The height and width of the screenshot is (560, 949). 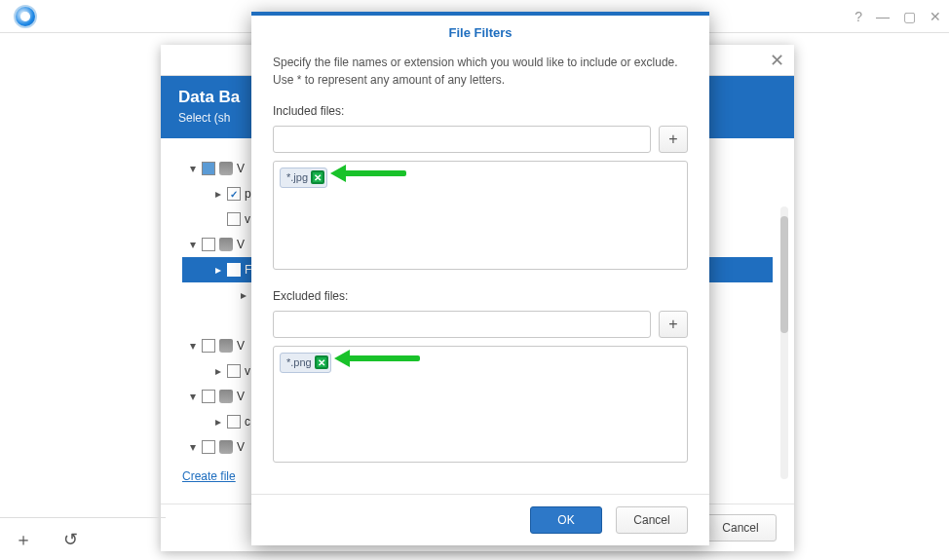 I want to click on included-tag-text: *.jpg, so click(x=297, y=177).